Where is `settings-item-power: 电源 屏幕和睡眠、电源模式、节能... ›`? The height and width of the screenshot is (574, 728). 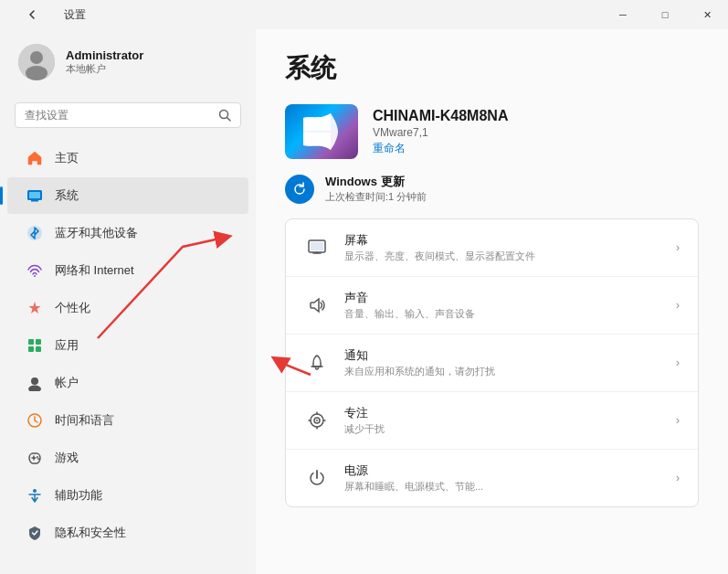 settings-item-power: 电源 屏幕和睡眠、电源模式、节能... › is located at coordinates (491, 478).